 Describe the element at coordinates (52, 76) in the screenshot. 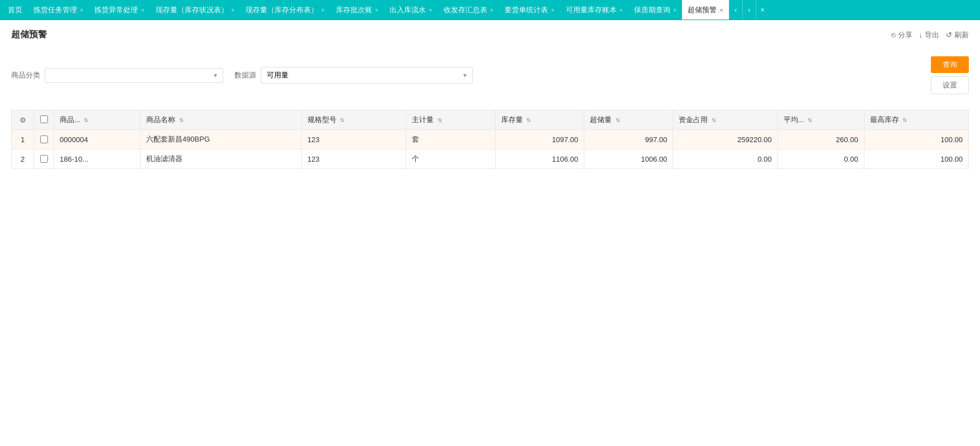

I see `category-select-value` at that location.